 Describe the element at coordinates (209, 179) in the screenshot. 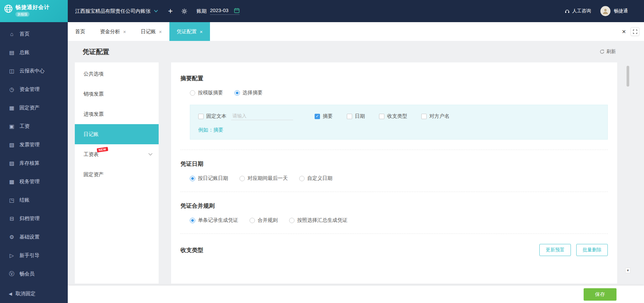

I see `radio-journal-date: 按日记账日期` at that location.